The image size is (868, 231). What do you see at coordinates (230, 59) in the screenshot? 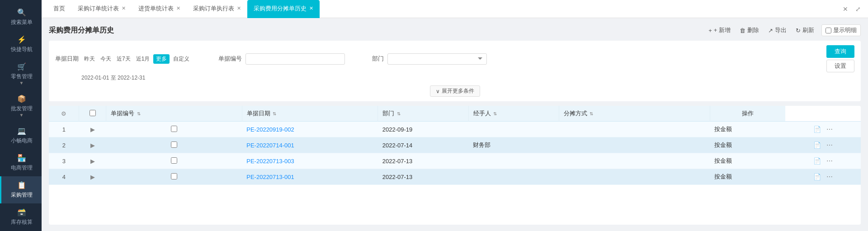
I see `doc-no-label: 单据编号` at bounding box center [230, 59].